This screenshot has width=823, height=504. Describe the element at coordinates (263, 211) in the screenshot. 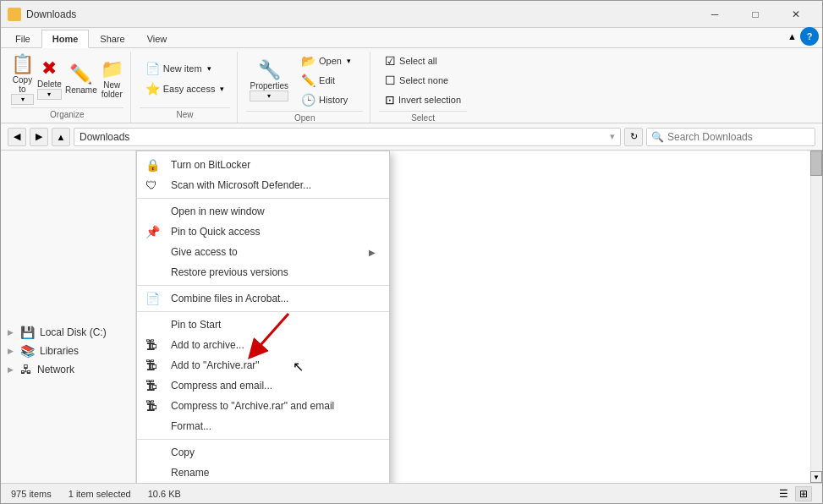

I see `ctx-open-new-window: Open in new window` at that location.